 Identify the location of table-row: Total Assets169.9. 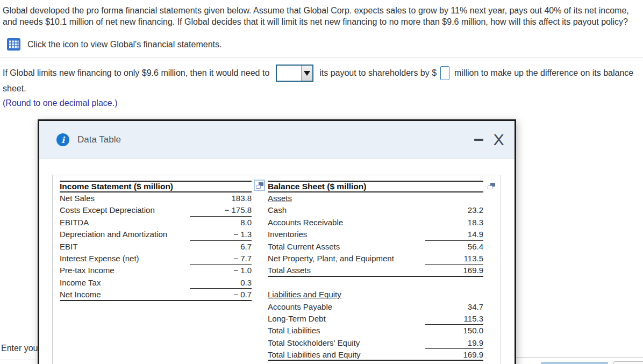
(375, 270).